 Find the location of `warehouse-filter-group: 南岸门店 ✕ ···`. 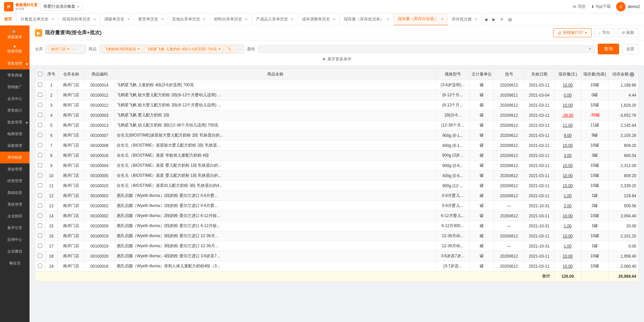

warehouse-filter-group: 南岸门店 ✕ ··· is located at coordinates (66, 49).